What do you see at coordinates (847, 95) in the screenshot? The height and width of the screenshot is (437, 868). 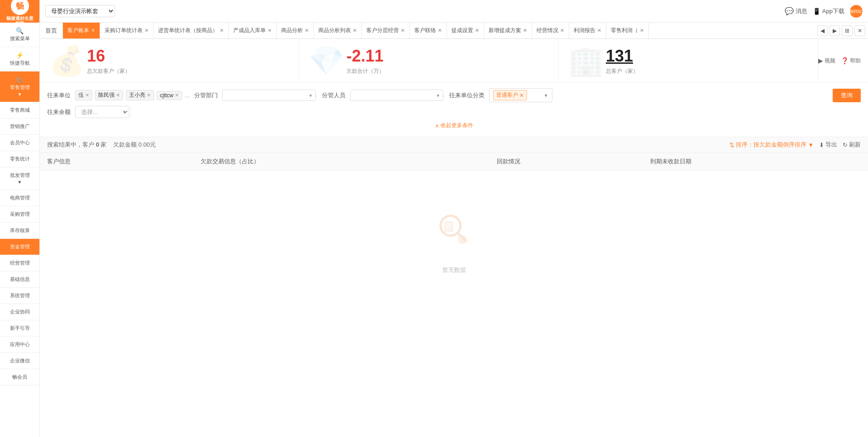 I see `query-button: 查询` at bounding box center [847, 95].